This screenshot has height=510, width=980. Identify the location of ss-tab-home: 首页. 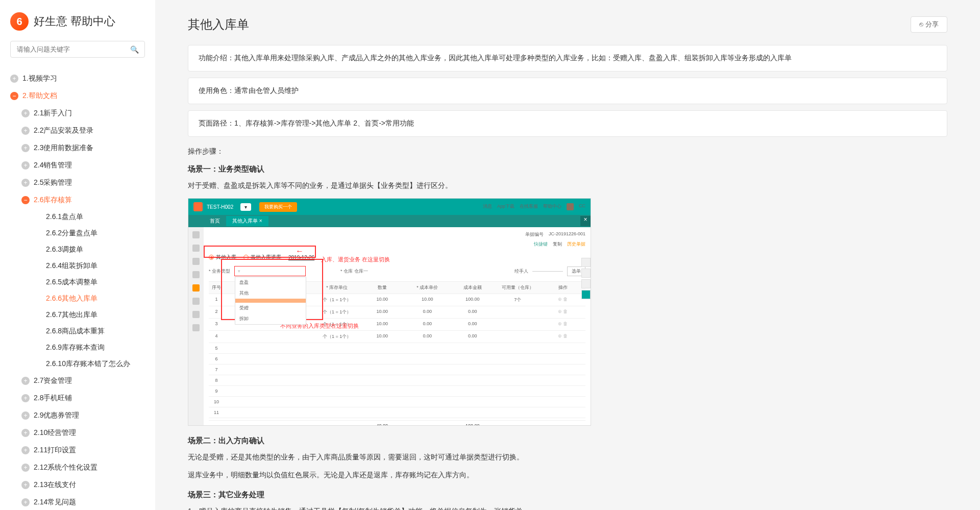
(215, 221).